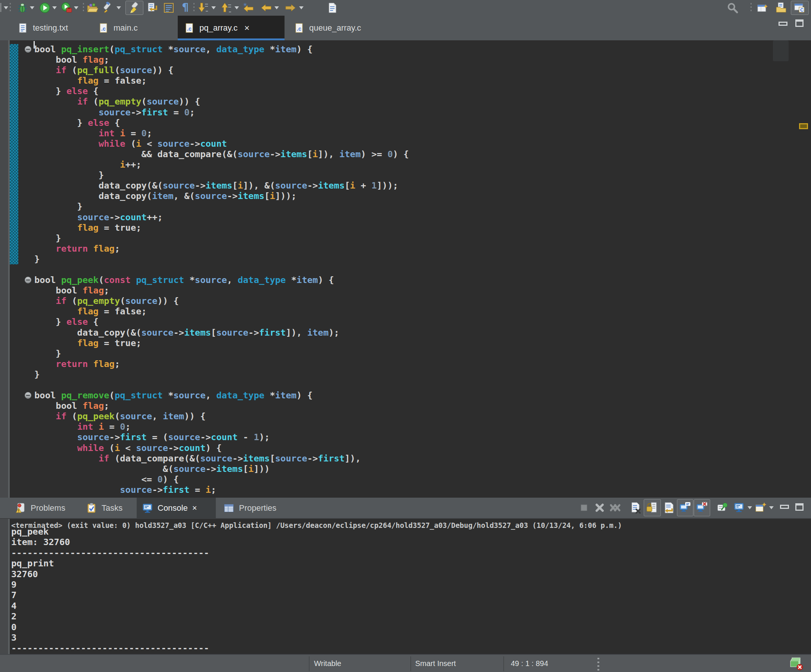  Describe the element at coordinates (148, 508) in the screenshot. I see `console-icon` at that location.